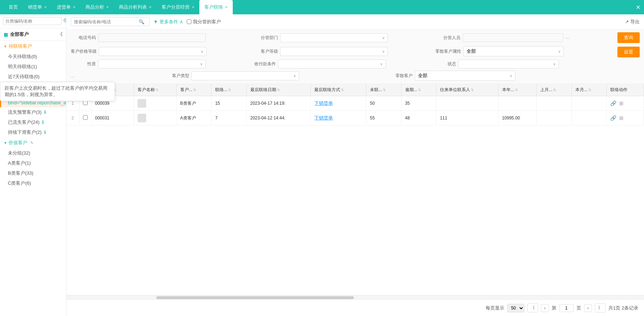  Describe the element at coordinates (33, 57) in the screenshot. I see `sidebar-item-today-pending: 今天待联络(0)` at that location.